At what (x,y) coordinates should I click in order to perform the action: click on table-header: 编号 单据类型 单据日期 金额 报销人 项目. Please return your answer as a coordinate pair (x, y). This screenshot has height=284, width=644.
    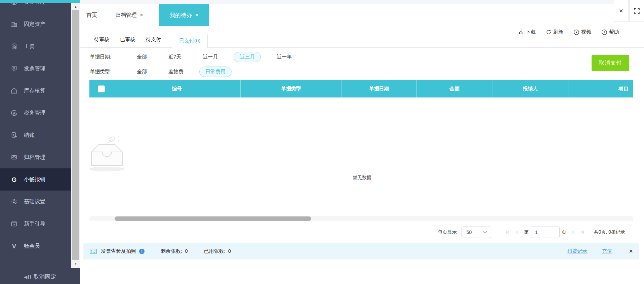
    Looking at the image, I should click on (361, 89).